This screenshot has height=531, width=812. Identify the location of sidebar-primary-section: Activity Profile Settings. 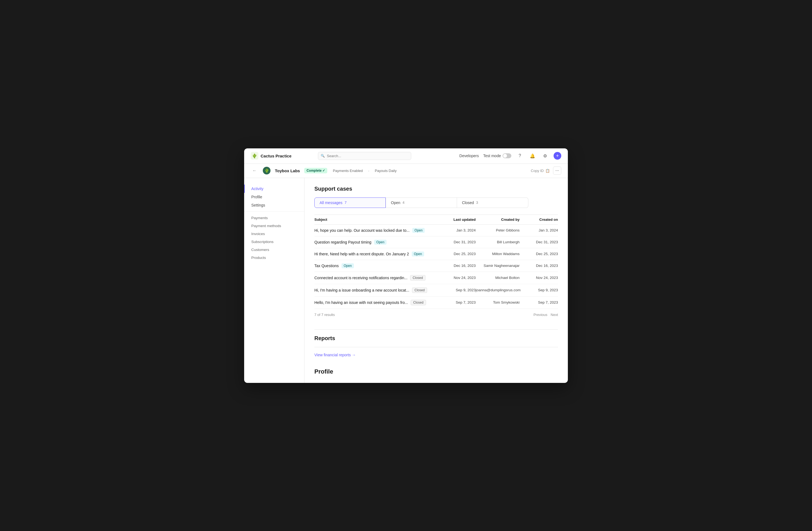
(274, 197).